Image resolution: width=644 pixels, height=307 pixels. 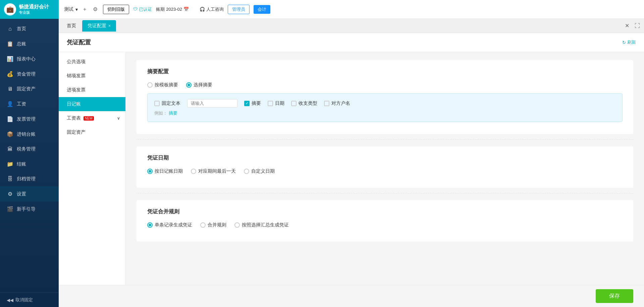 I want to click on logo-text: 畅捷通好会计 专业版, so click(x=34, y=9).